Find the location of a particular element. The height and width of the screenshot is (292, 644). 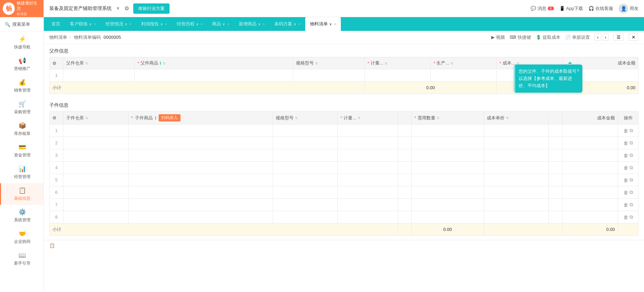

doc-settings-button: 📄 单据设置 is located at coordinates (578, 37).